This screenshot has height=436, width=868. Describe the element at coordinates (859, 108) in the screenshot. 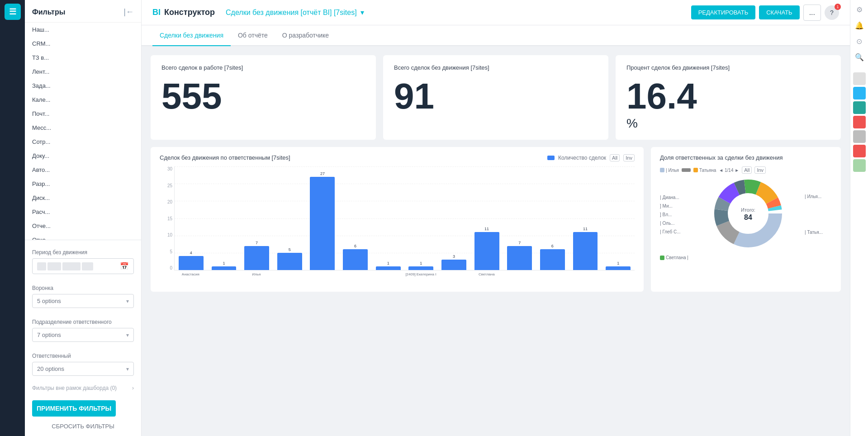

I see `swatch-teal` at that location.